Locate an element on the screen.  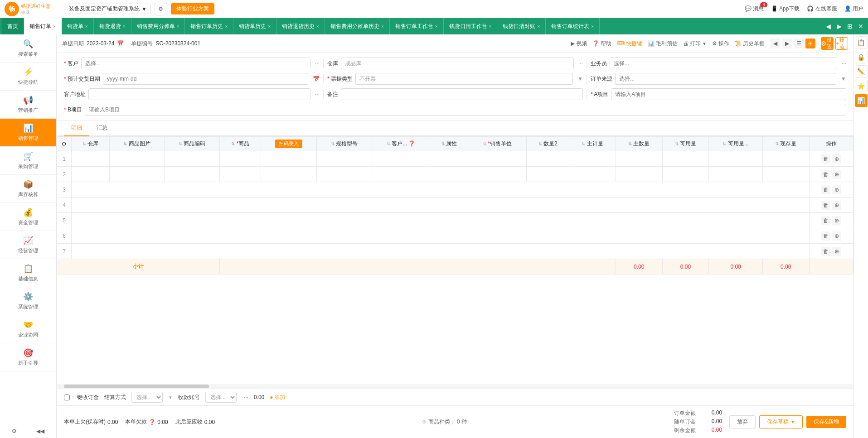
nav-expand-button: ⊞ is located at coordinates (850, 26).